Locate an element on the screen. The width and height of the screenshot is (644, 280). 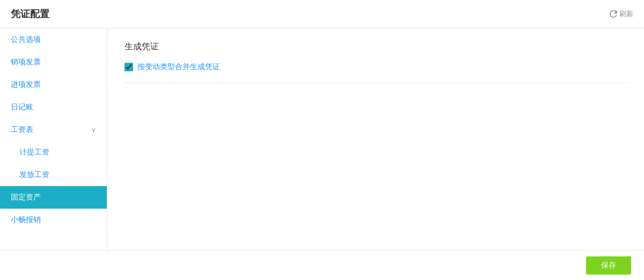
checkbox-row: 按变动类型合并生成凭证 is located at coordinates (376, 67).